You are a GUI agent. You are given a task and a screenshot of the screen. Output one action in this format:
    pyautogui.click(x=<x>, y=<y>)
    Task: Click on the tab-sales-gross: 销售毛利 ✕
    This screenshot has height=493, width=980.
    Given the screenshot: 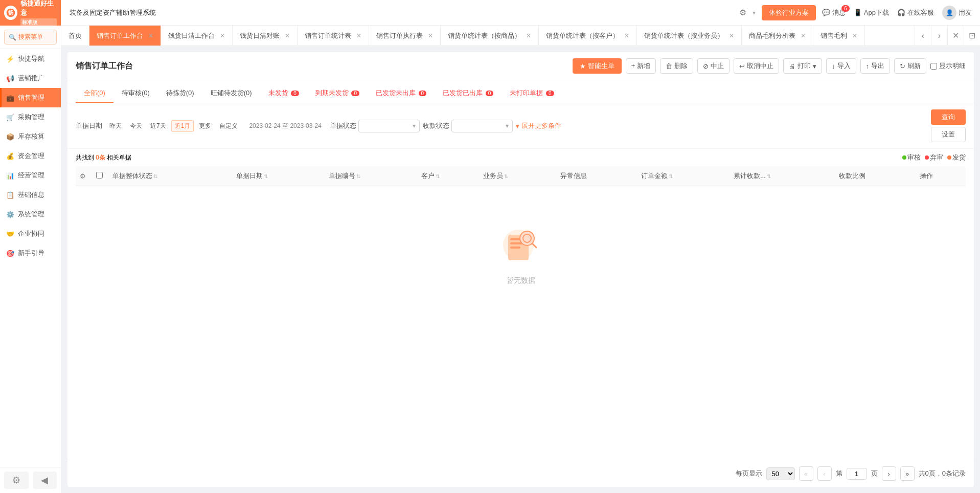 What is the action you would take?
    pyautogui.click(x=839, y=36)
    